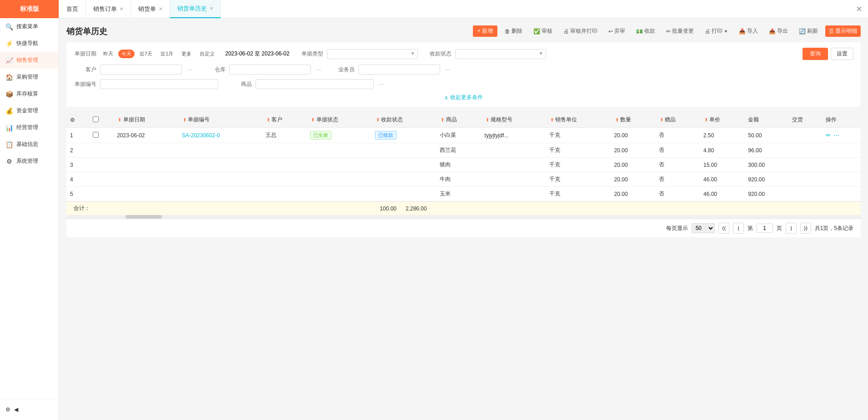 The height and width of the screenshot is (420, 868). What do you see at coordinates (270, 70) in the screenshot?
I see `warehouse-input` at bounding box center [270, 70].